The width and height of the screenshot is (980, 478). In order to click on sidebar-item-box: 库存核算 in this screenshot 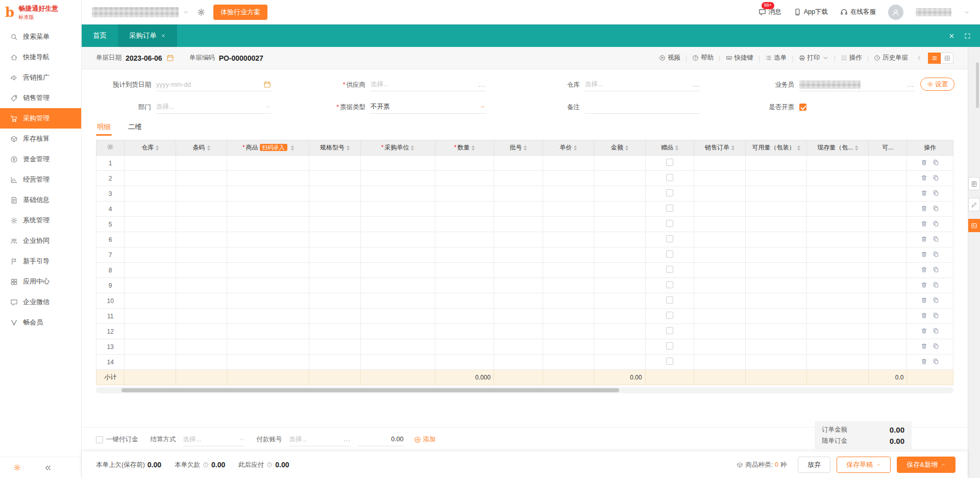, I will do `click(41, 139)`.